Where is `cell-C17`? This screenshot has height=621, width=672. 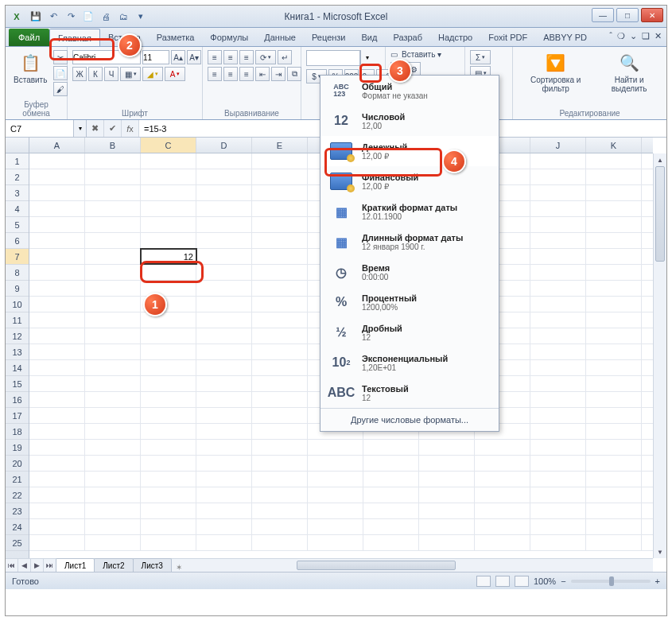 cell-C17 is located at coordinates (169, 415).